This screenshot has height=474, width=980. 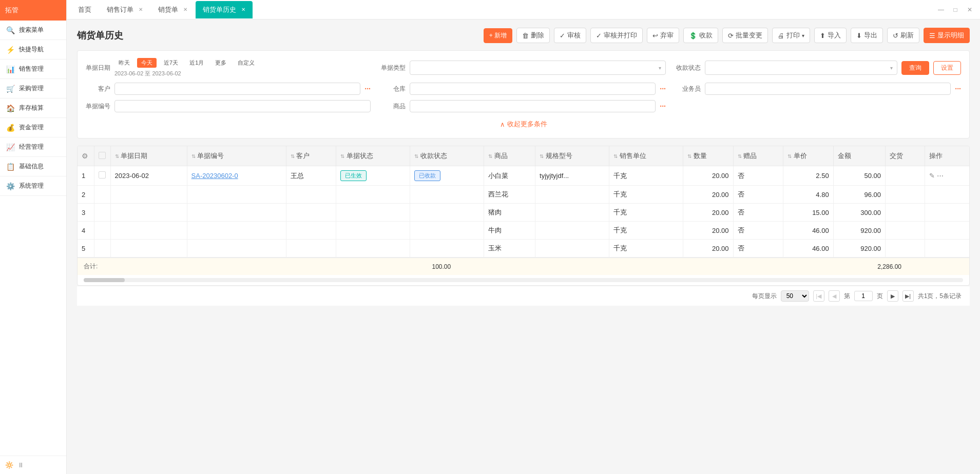 I want to click on sidebar-item-label: 经营管理, so click(x=31, y=147).